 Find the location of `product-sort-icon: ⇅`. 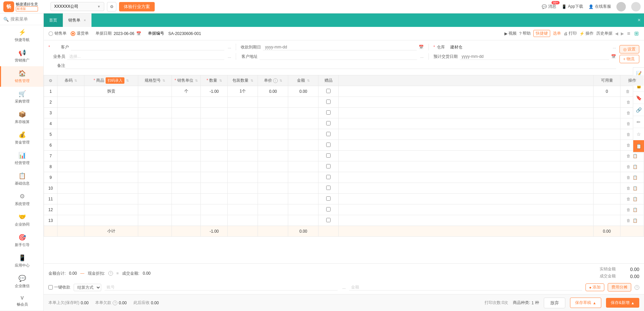

product-sort-icon: ⇅ is located at coordinates (127, 81).